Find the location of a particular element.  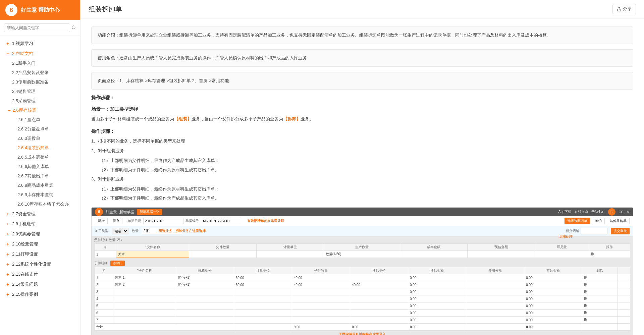

sidebar-item-2-6-5: 2.6.5成本调整单 is located at coordinates (40, 157).